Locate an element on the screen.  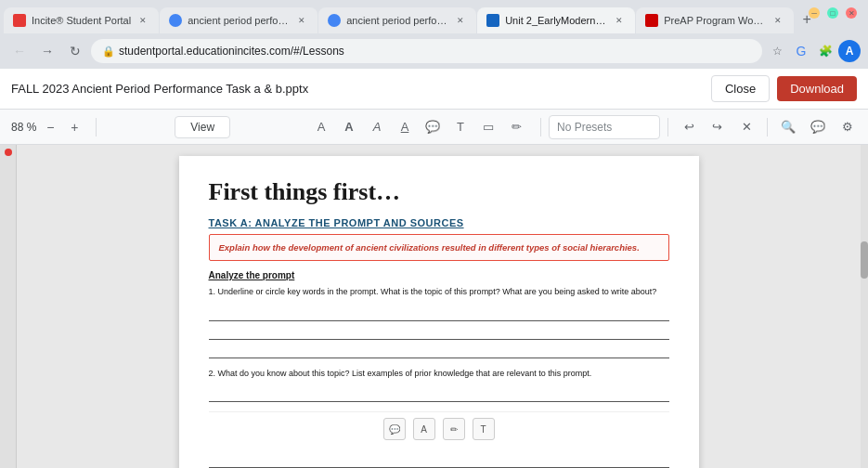
zoom-out-button: − is located at coordinates (50, 127).